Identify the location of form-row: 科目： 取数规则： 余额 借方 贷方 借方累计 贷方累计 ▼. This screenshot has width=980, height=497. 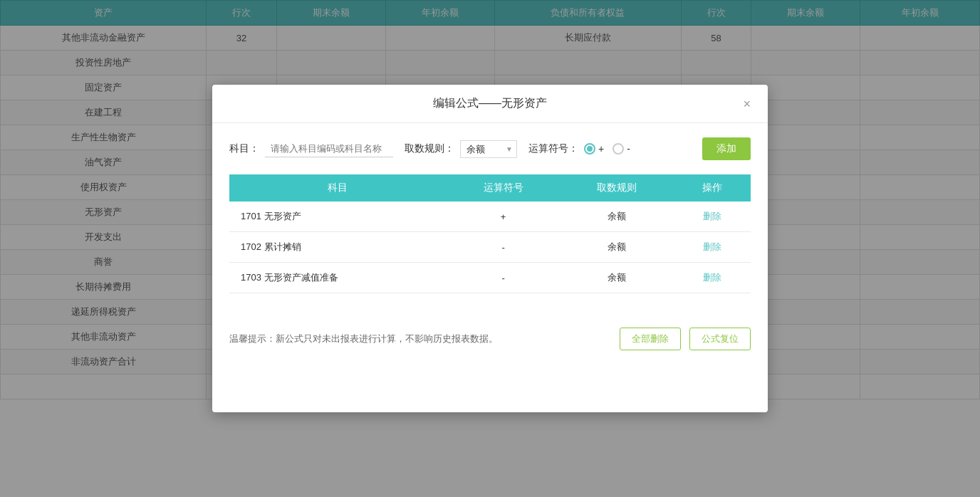
(490, 149).